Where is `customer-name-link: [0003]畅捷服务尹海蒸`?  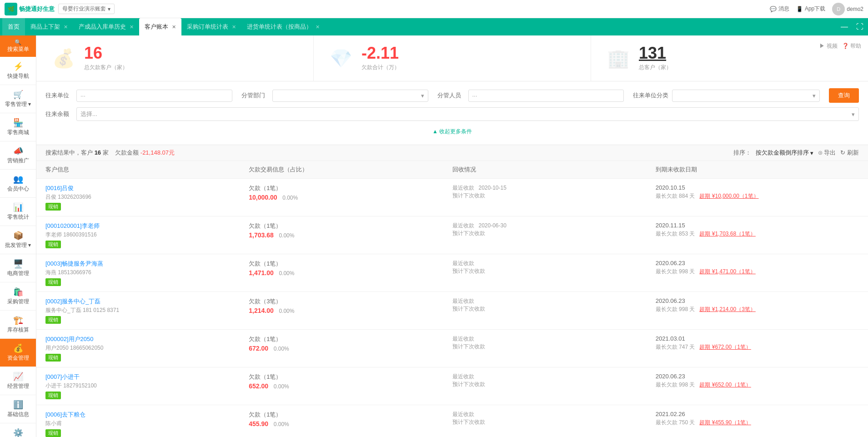
customer-name-link: [0003]畅捷服务尹海蒸 is located at coordinates (75, 264).